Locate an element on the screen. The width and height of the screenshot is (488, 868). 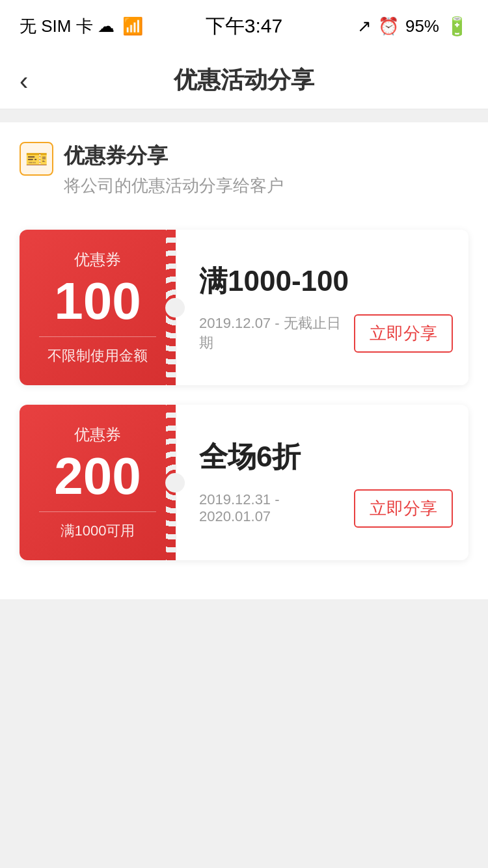
coupon-tag-1: 优惠券 is located at coordinates (98, 260).